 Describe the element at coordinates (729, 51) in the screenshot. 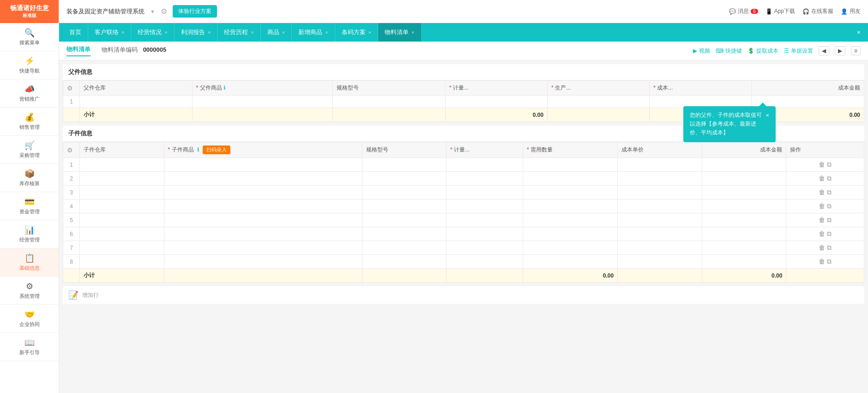

I see `shortcut-item: ⌨ 快捷键` at that location.